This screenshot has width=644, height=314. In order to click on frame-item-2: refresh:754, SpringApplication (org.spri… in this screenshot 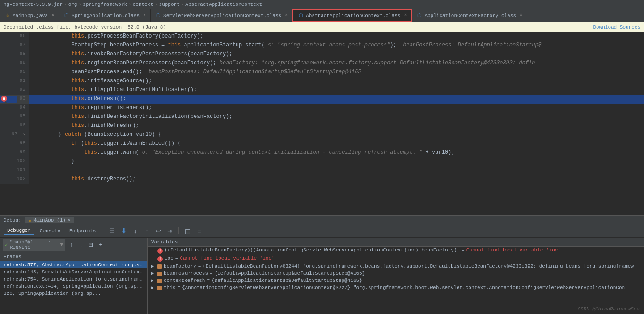, I will do `click(73, 279)`.